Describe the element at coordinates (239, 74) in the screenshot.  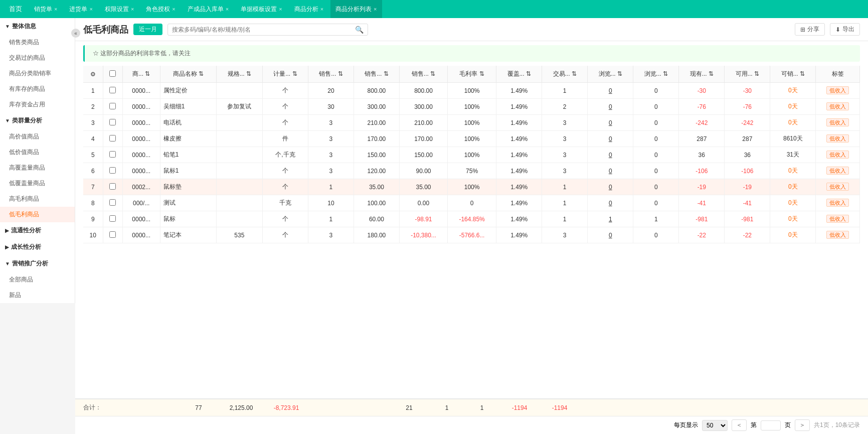
I see `col-spec: 规格... ⇅` at that location.